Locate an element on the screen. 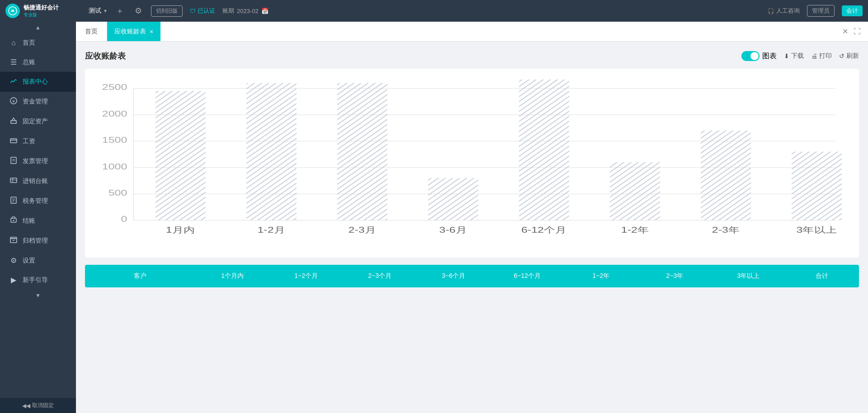  company-selector: 测试 ▾ is located at coordinates (98, 11).